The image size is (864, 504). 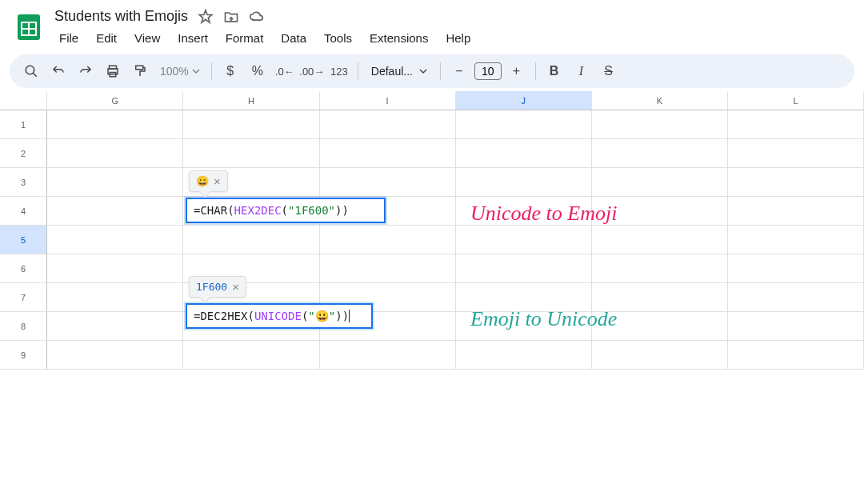 What do you see at coordinates (24, 240) in the screenshot?
I see `row-header: 5` at bounding box center [24, 240].